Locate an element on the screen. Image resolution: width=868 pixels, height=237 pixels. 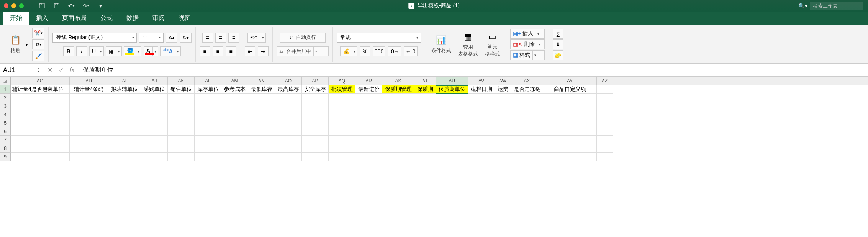
cell-AH5 is located at coordinates (89, 123).